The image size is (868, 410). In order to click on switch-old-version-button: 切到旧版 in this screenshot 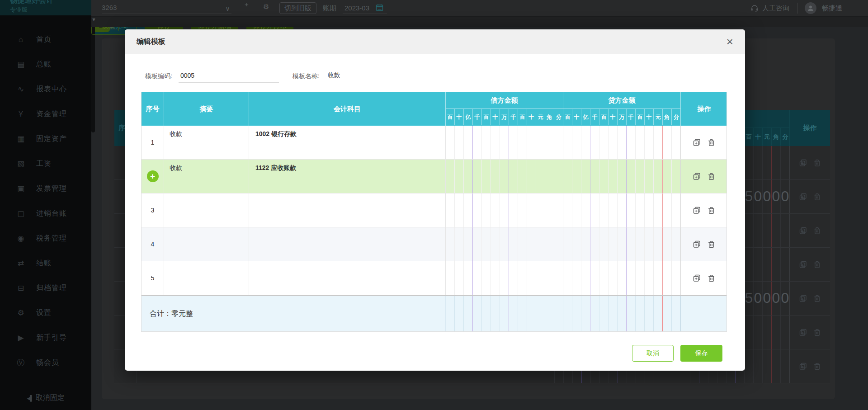, I will do `click(298, 8)`.